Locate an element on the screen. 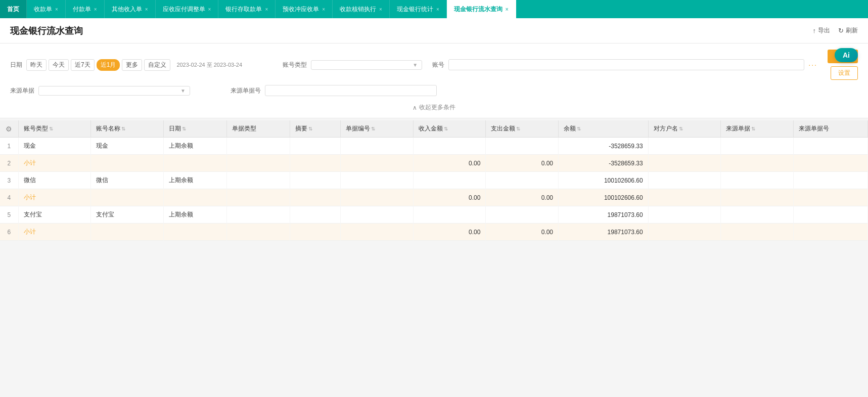  collapse-row: ∧ 收起更多条件 is located at coordinates (434, 107).